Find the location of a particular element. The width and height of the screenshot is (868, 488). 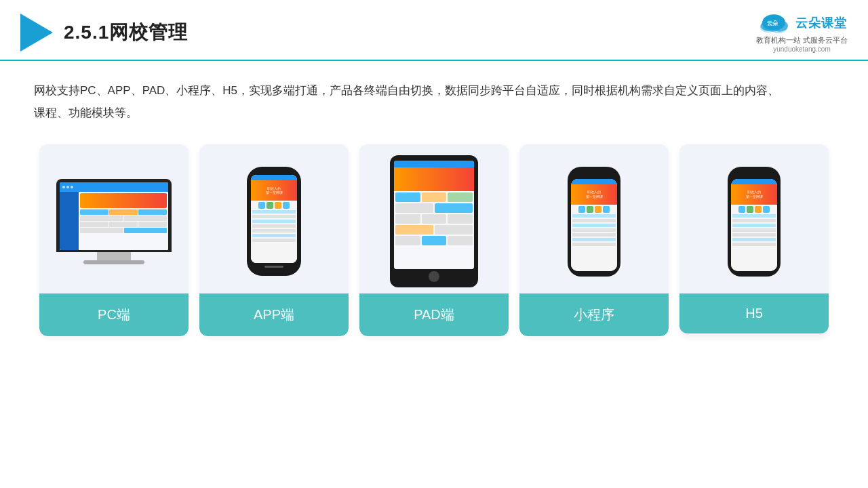

brand-name-text: 云朵课堂 is located at coordinates (821, 23).